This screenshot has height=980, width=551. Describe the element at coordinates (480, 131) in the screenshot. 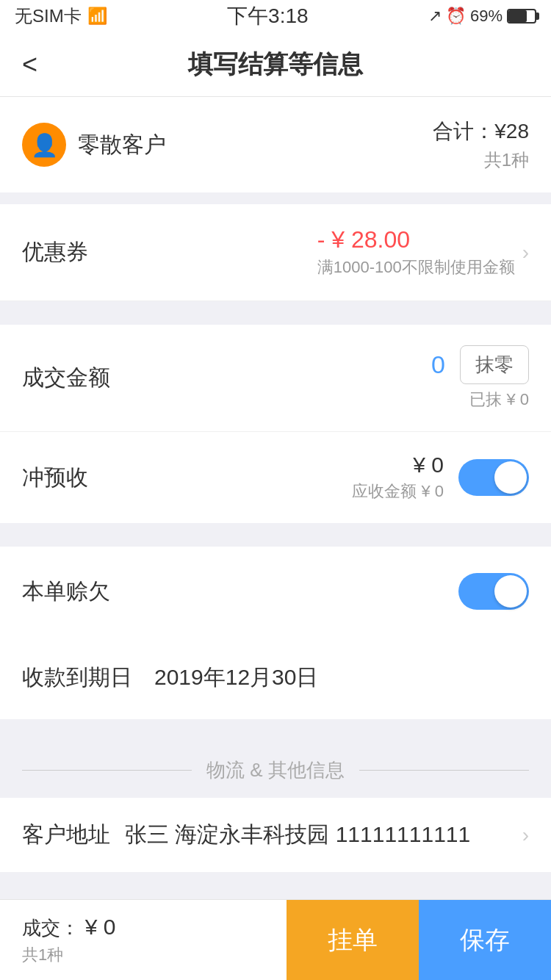

I see `customer-total: 合计：¥28` at that location.